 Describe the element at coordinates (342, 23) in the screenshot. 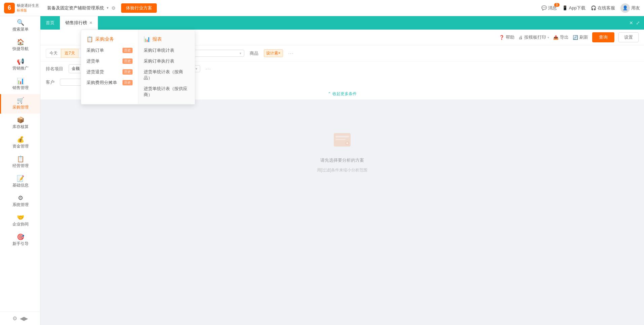

I see `tab-bar: 首页 销售排行榜 ✕ ✕ ⤢ 📋 采购业务 采` at that location.